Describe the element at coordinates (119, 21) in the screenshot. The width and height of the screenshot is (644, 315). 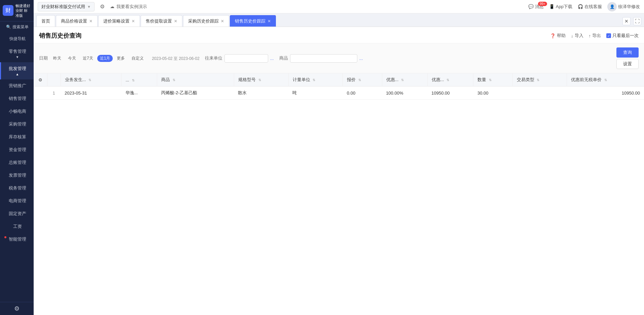
I see `tab-cost-strategy: 进价策略设置 ✕` at that location.